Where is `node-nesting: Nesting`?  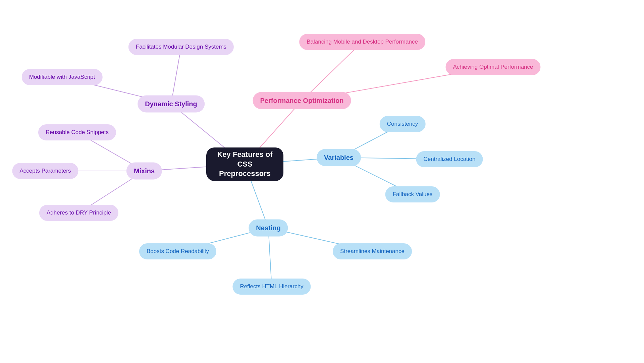 node-nesting: Nesting is located at coordinates (268, 228).